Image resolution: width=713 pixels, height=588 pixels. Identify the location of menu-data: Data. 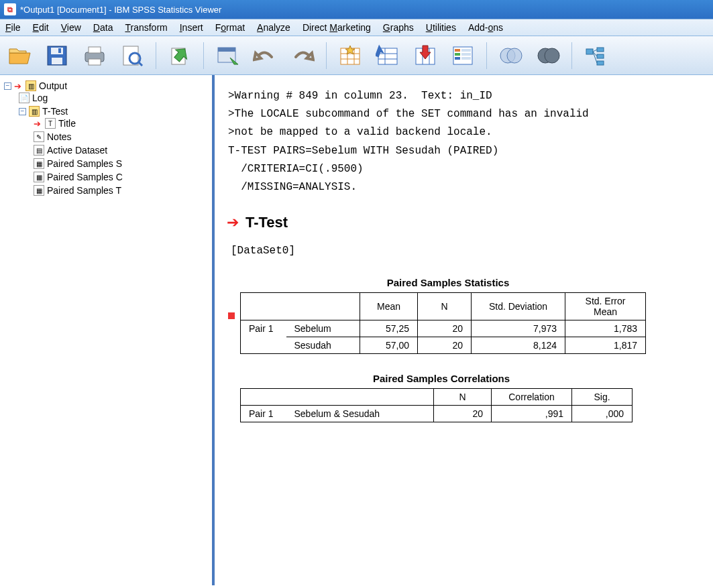
(103, 27).